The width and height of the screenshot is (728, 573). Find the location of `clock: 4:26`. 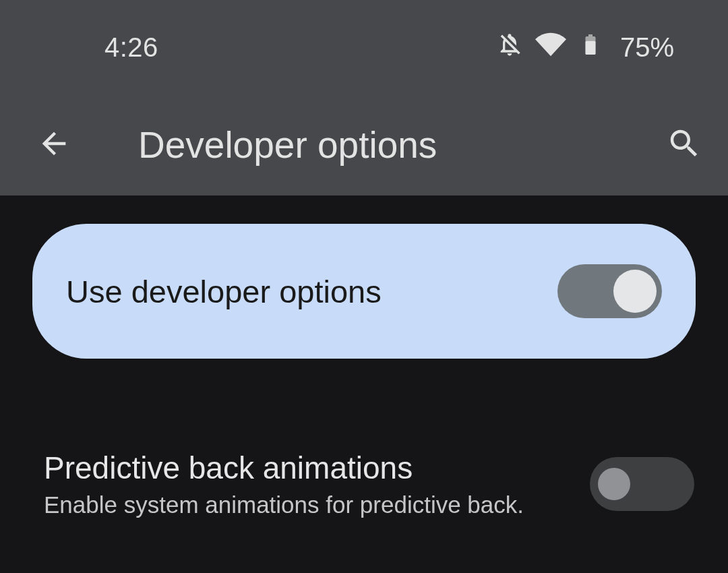

clock: 4:26 is located at coordinates (131, 47).